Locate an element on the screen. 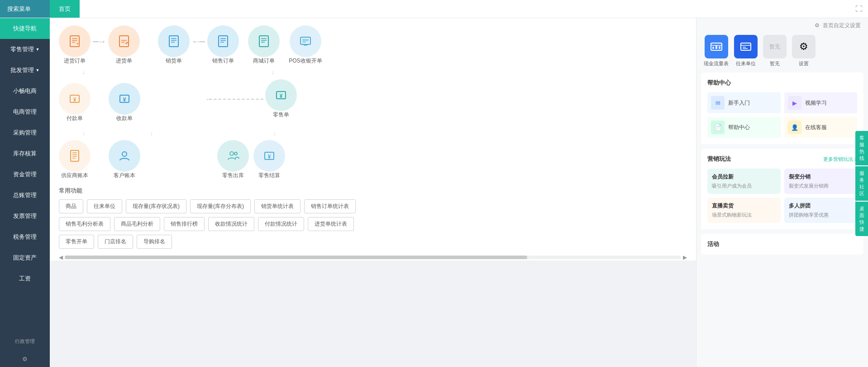 Image resolution: width=868 pixels, height=367 pixels. float-btn-community: 服务社区 is located at coordinates (862, 184).